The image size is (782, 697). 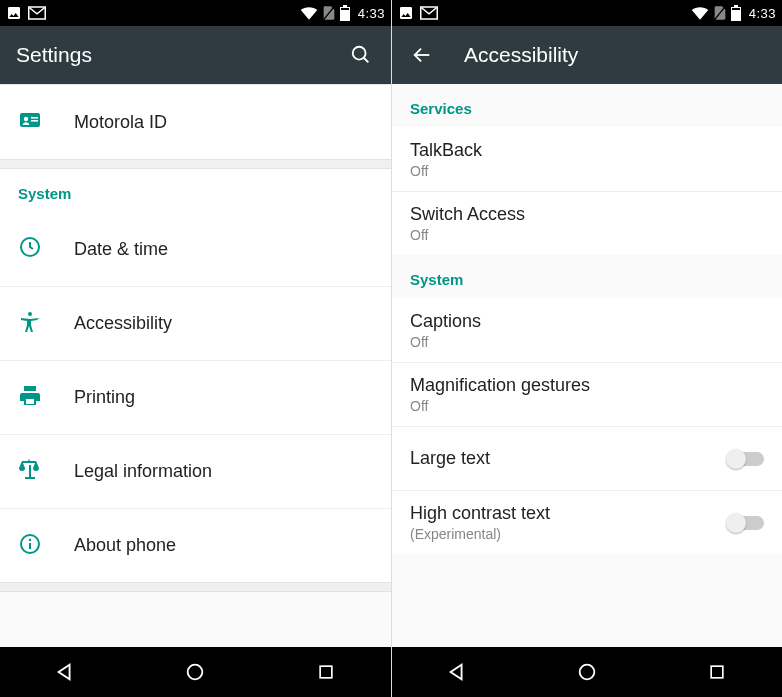 What do you see at coordinates (30, 472) in the screenshot?
I see `scales-icon` at bounding box center [30, 472].